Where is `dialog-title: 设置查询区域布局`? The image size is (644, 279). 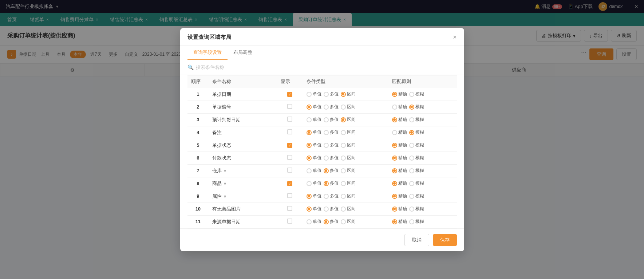 dialog-title: 设置查询区域布局 is located at coordinates (209, 37).